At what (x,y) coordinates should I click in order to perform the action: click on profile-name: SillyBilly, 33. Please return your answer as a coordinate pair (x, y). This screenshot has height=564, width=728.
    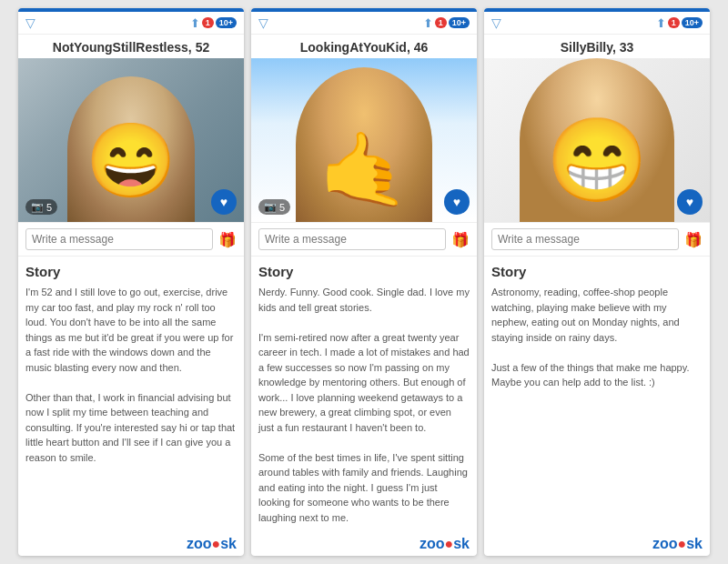
    Looking at the image, I should click on (597, 46).